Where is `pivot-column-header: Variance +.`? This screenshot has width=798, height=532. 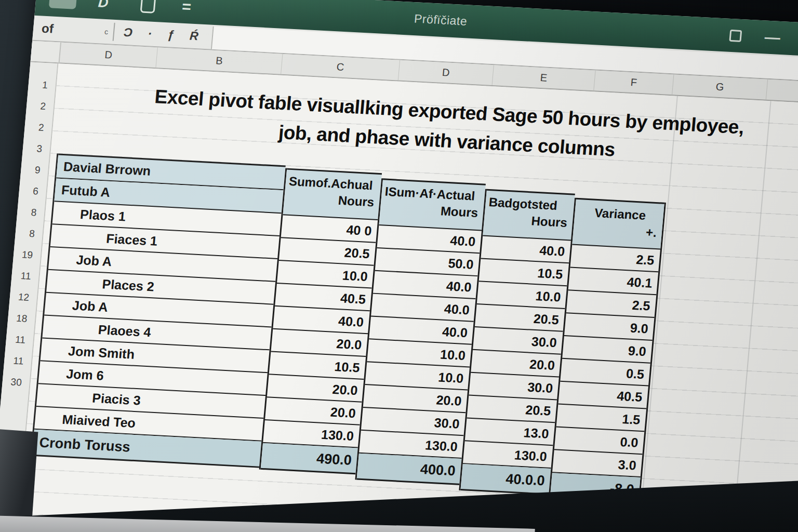
pivot-column-header: Variance +. is located at coordinates (618, 224).